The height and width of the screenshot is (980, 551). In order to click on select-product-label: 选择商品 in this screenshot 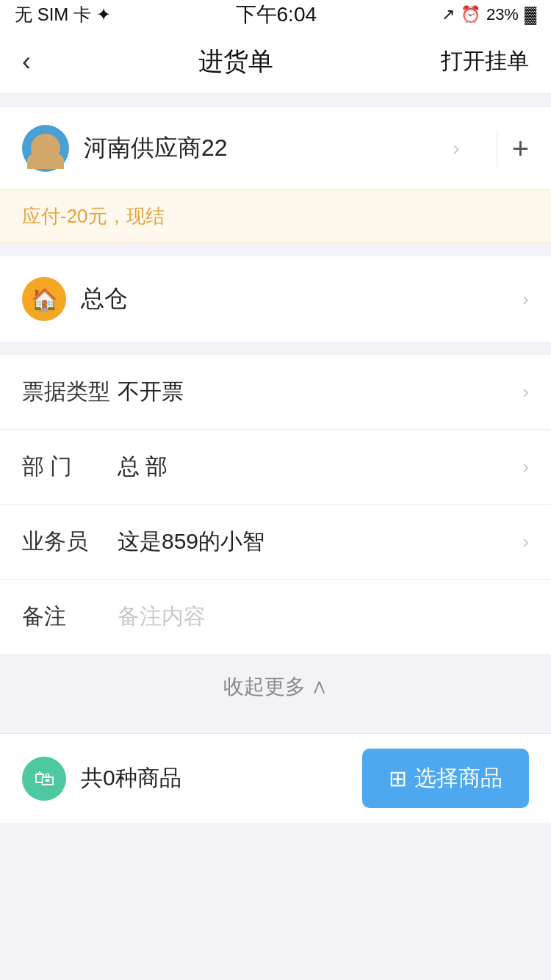, I will do `click(458, 779)`.